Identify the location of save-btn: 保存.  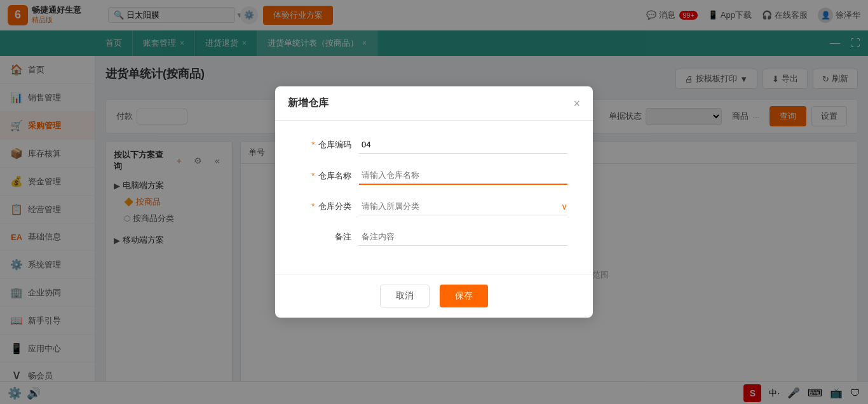
(464, 296).